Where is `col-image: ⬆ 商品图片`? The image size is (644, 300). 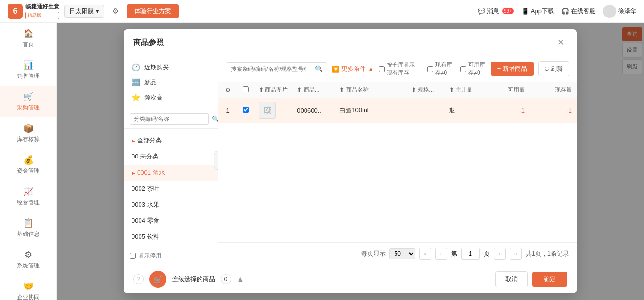
col-image: ⬆ 商品图片 is located at coordinates (273, 90).